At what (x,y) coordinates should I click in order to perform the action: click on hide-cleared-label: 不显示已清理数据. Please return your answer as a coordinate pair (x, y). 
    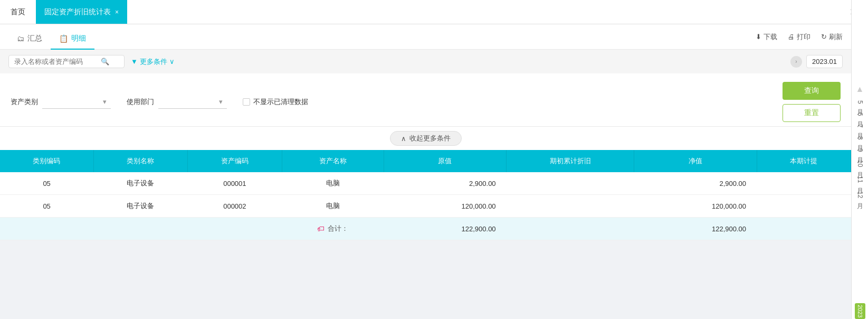
    Looking at the image, I should click on (281, 102).